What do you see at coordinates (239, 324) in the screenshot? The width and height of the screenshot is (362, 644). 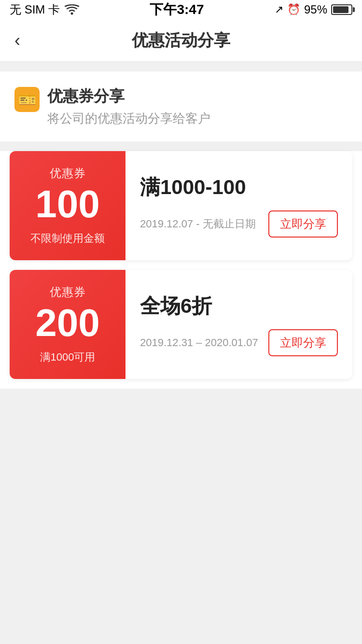 I see `coupon-right-2: 全场6折 2019.12.31 – 2020.01.07 立即分享` at bounding box center [239, 324].